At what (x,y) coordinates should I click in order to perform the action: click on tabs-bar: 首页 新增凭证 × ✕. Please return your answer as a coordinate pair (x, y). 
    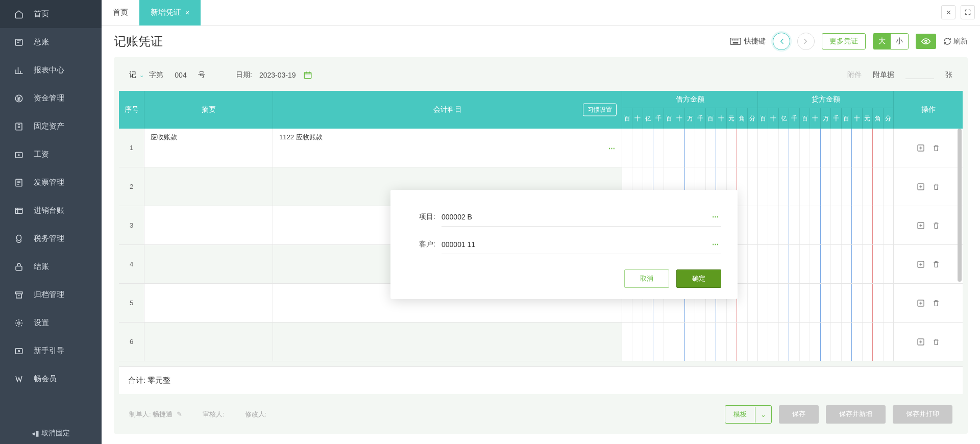
    Looking at the image, I should click on (541, 13).